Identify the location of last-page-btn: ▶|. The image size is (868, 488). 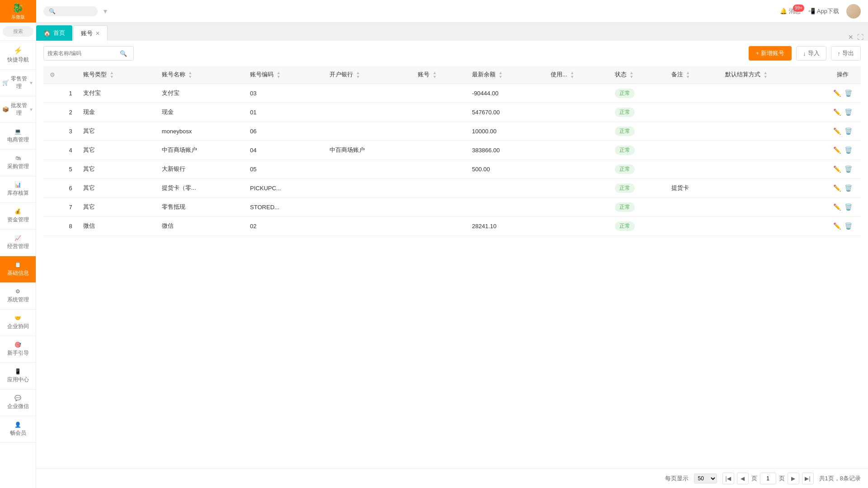
(808, 479).